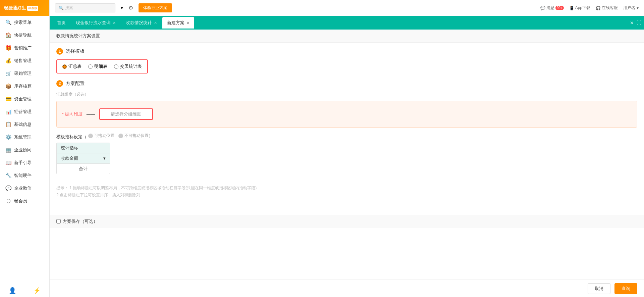 The width and height of the screenshot is (644, 297). I want to click on tip-2: 2.点击标题栏下拉可设置排序、插入列和删除列, so click(347, 195).